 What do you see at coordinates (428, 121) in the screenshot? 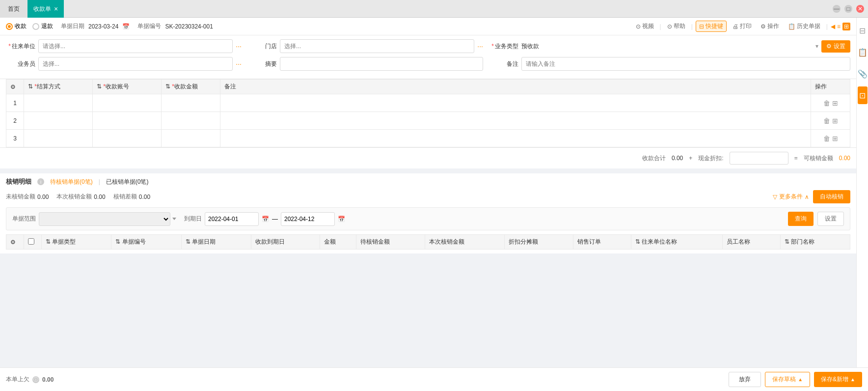
I see `table-row: 2 🗑 ⊞` at bounding box center [428, 121].